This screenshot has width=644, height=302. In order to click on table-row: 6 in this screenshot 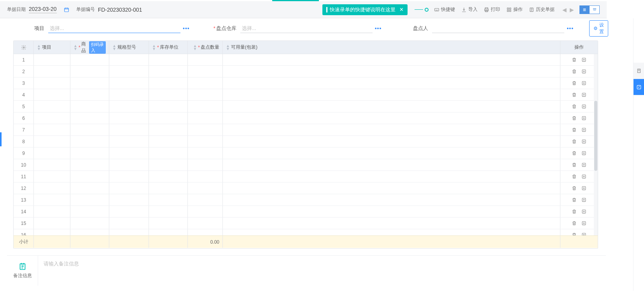, I will do `click(306, 118)`.